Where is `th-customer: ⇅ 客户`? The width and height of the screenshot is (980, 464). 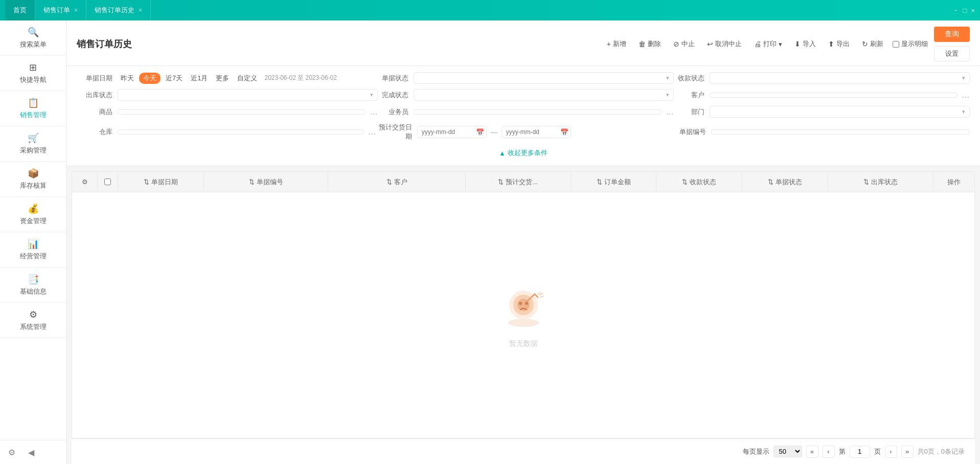 th-customer: ⇅ 客户 is located at coordinates (397, 182).